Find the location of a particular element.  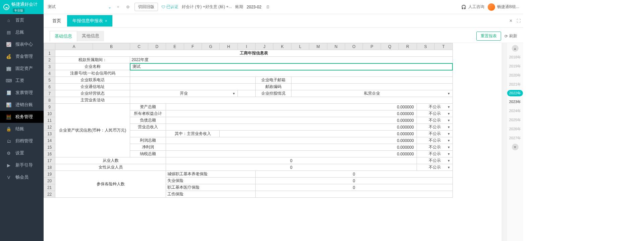

close-all-icon: ✕ is located at coordinates (511, 21).